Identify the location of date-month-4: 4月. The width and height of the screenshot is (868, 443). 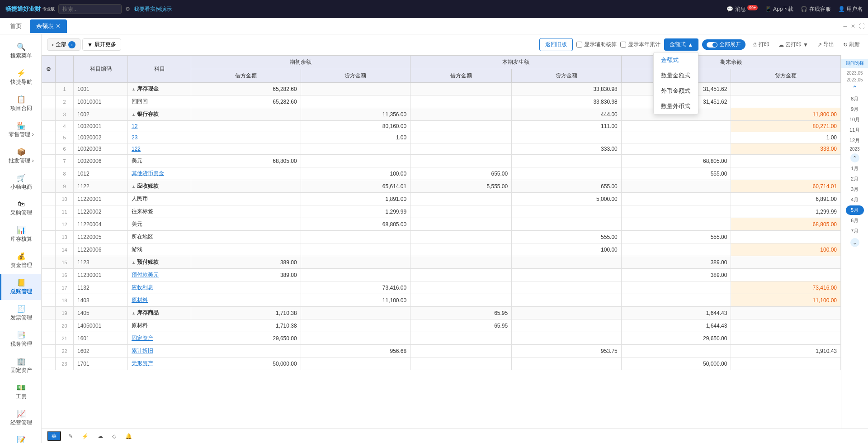
(855, 200).